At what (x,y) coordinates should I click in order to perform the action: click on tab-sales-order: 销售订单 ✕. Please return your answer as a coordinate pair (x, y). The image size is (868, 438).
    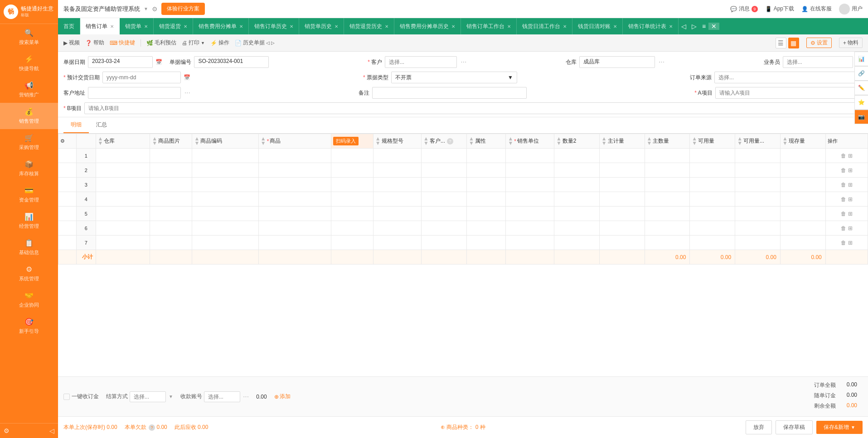
    Looking at the image, I should click on (100, 26).